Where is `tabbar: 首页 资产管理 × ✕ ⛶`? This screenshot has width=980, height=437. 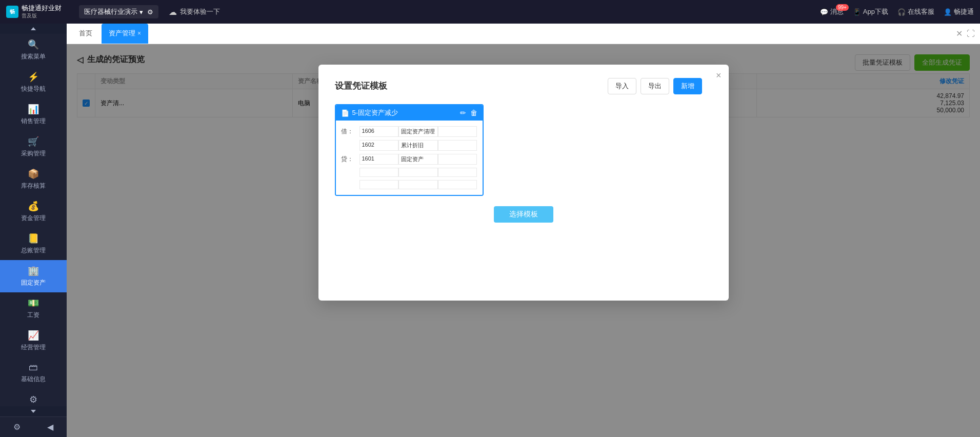 tabbar: 首页 资产管理 × ✕ ⛶ is located at coordinates (523, 34).